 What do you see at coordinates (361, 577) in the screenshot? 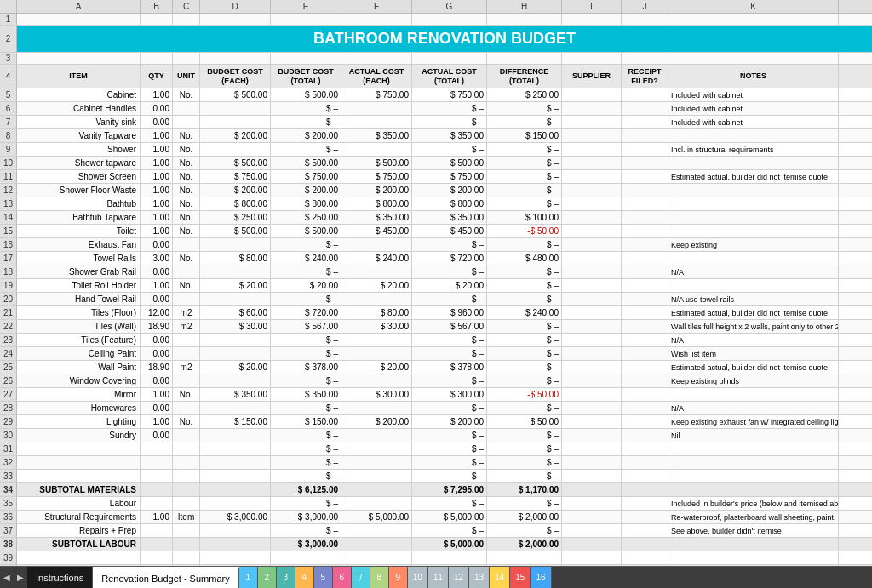
I see `tab-7: 7` at bounding box center [361, 577].